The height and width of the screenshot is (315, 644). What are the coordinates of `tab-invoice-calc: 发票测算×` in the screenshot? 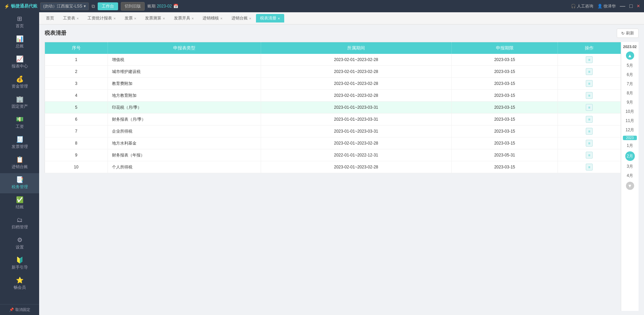 It's located at (155, 18).